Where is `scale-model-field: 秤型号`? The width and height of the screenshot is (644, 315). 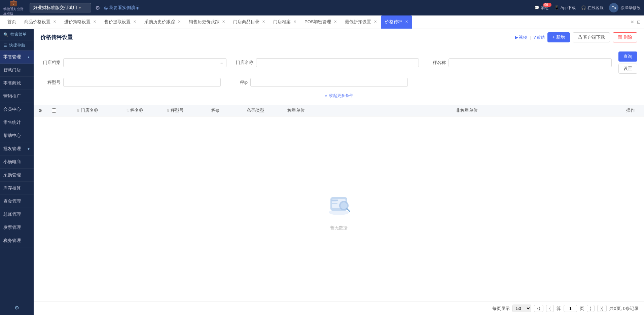 scale-model-field: 秤型号 is located at coordinates (131, 82).